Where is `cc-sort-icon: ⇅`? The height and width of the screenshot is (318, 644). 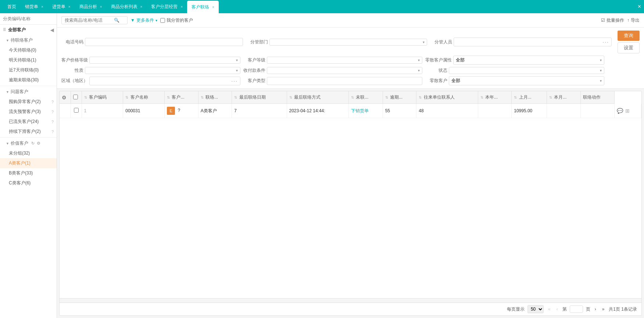 cc-sort-icon: ⇅ is located at coordinates (420, 97).